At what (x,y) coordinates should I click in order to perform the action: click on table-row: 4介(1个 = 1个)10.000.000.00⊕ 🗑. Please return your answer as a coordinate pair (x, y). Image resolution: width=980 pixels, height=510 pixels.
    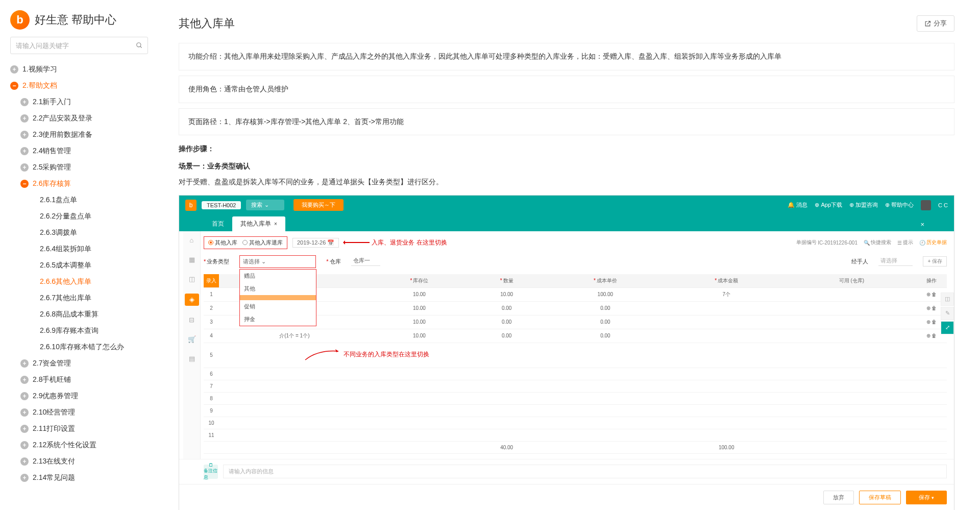
    Looking at the image, I should click on (575, 336).